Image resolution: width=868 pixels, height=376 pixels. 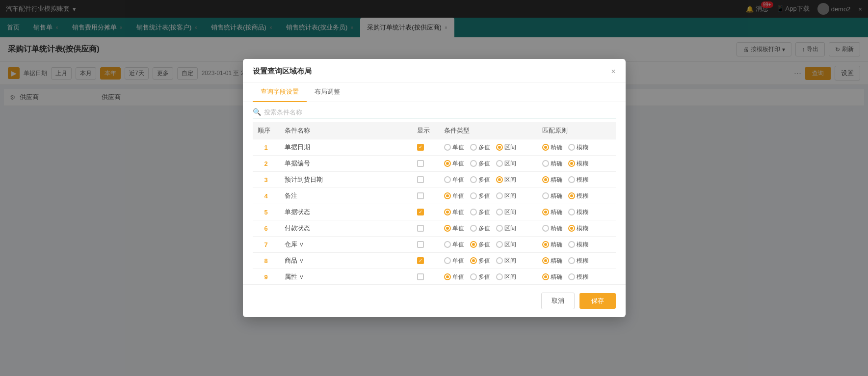 I want to click on col-display: 显示, so click(x=426, y=131).